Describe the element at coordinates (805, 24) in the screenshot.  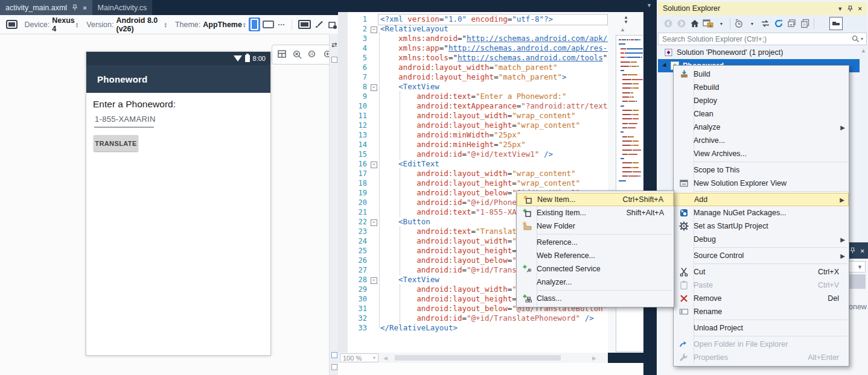
I see `copy-docs-icon` at that location.